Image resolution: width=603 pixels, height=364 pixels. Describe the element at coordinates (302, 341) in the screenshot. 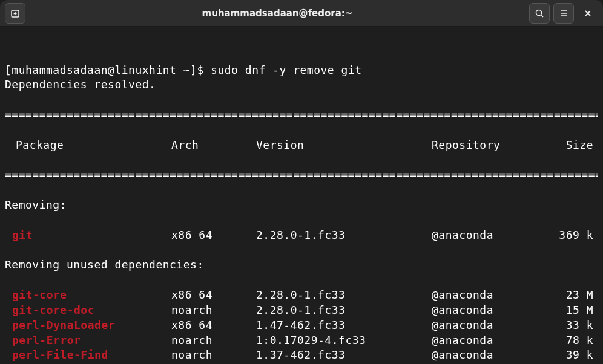

I see `table-row: perl-Errornoarch1:0.17029-4.fc33@anacond…` at that location.